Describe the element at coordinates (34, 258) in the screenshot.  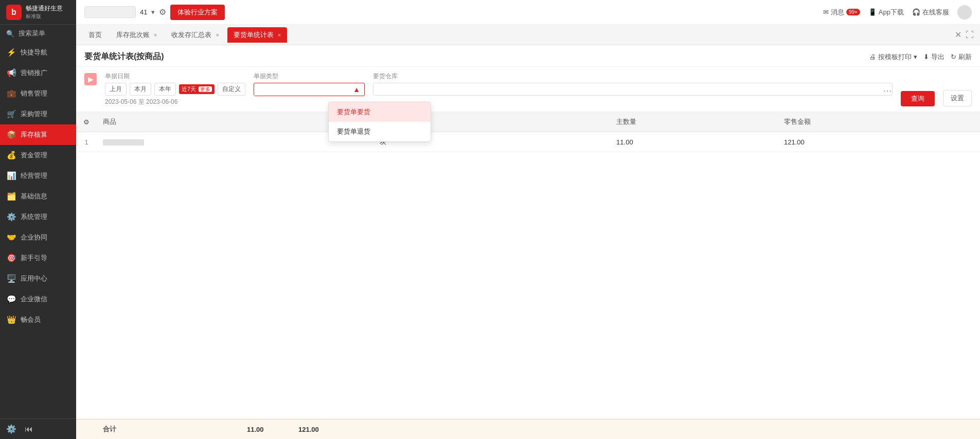
I see `nav-label-guide: 新手引导` at that location.